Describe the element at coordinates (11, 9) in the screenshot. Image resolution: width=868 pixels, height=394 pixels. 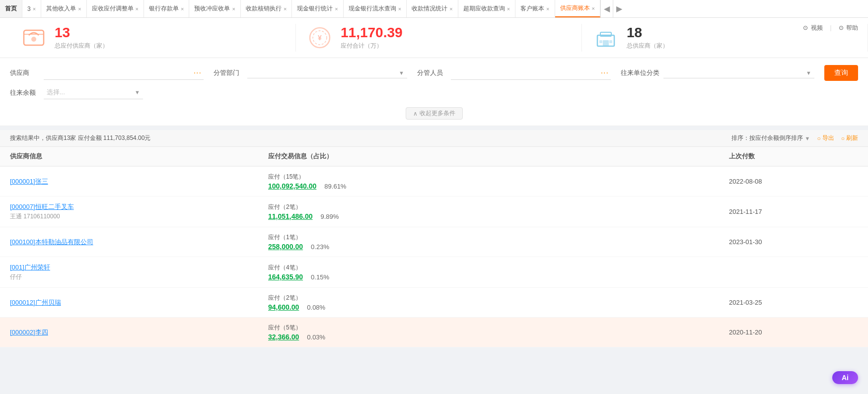
I see `home-label: 首页` at that location.